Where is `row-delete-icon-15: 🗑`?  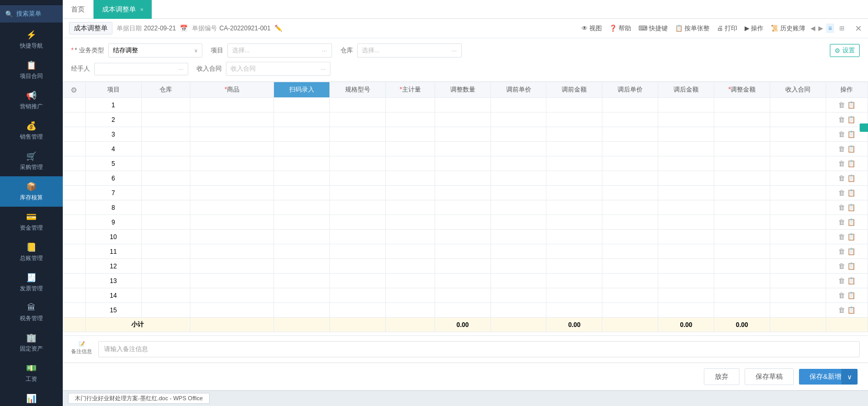
row-delete-icon-15: 🗑 is located at coordinates (842, 310).